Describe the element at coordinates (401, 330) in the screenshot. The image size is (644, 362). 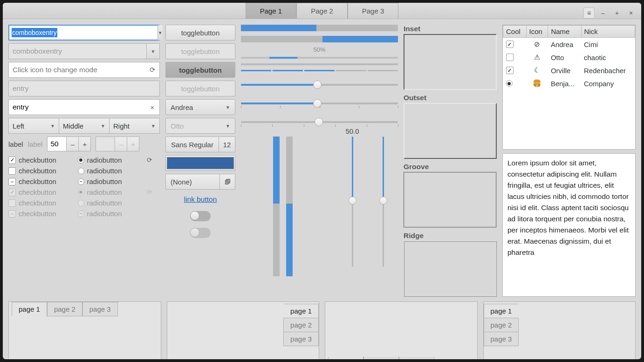
I see `notebook-bottom: page 1 page 2 page 3` at that location.